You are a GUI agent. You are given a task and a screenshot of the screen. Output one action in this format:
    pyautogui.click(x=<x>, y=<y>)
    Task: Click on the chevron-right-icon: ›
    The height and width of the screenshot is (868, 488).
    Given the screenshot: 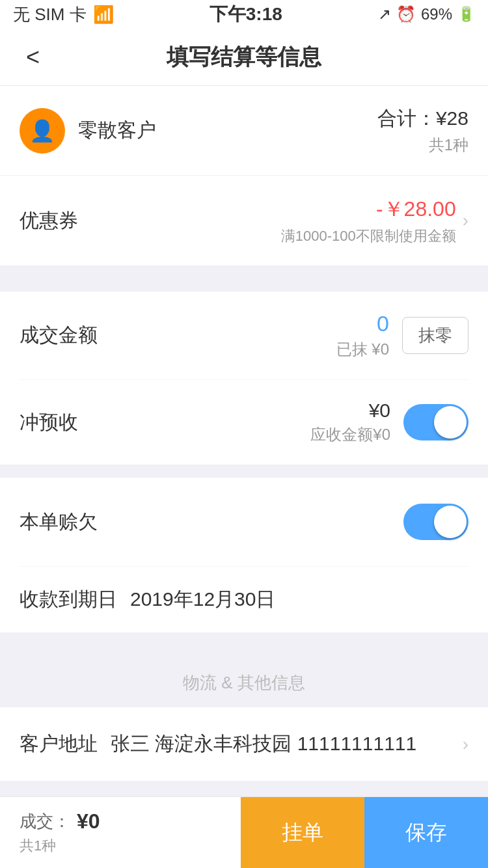 What is the action you would take?
    pyautogui.click(x=466, y=221)
    